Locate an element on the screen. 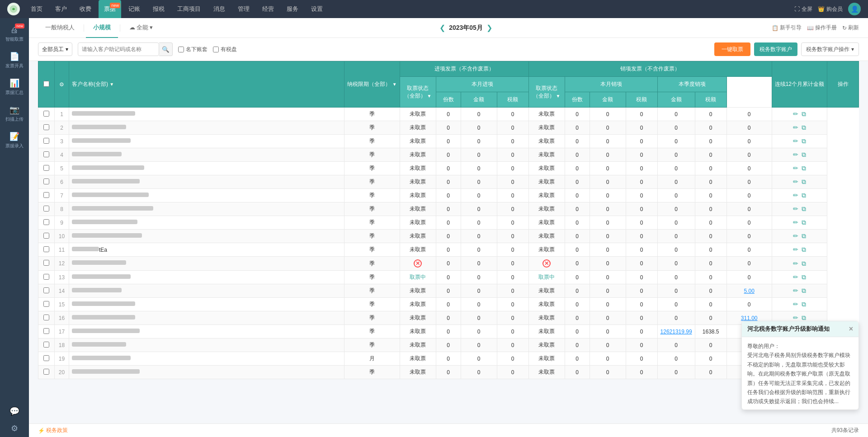  in_count-cell: 0 is located at coordinates (448, 196).